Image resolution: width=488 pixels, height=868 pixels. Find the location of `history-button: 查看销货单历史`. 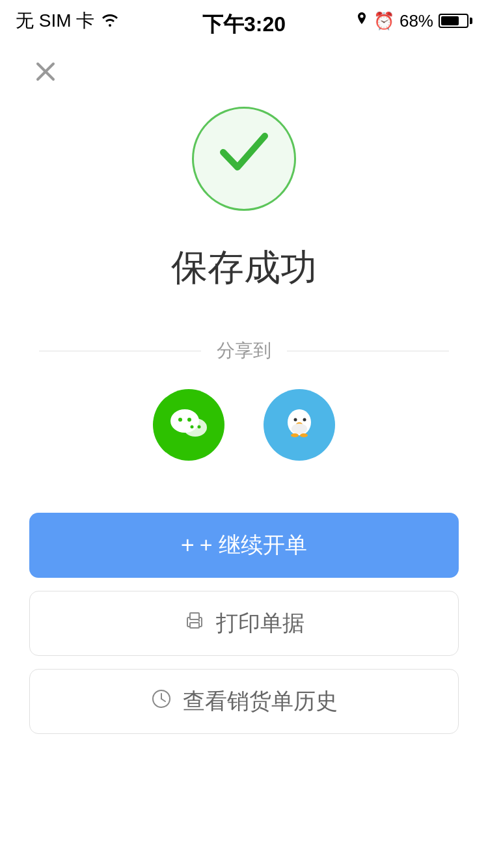

history-button: 查看销货单历史 is located at coordinates (244, 701).